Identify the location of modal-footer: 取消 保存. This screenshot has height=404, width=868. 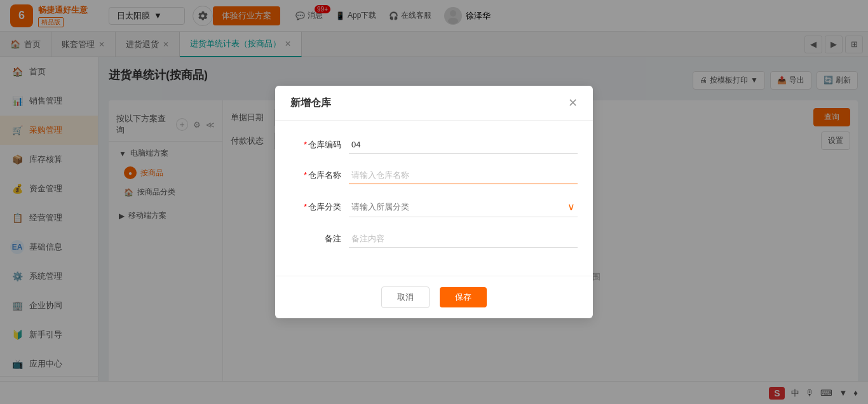
(434, 297).